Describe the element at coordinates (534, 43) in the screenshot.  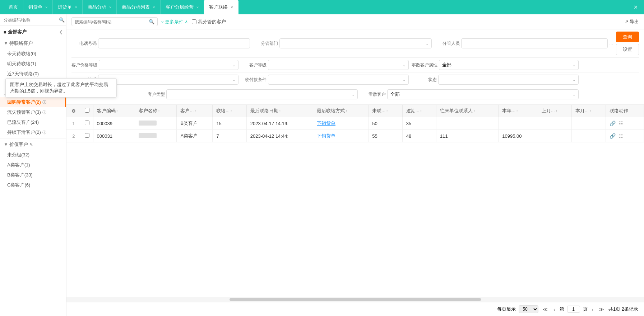
I see `person-input` at that location.